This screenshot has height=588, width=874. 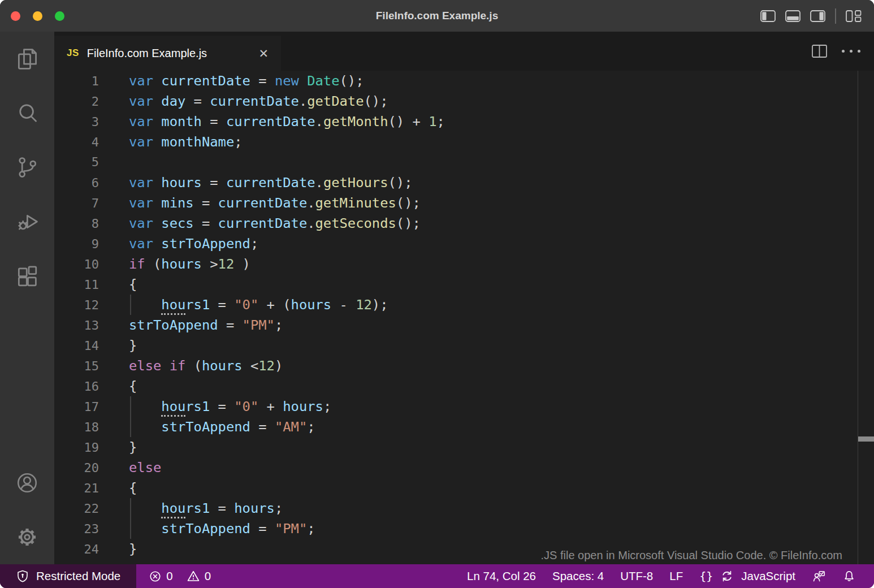 What do you see at coordinates (866, 318) in the screenshot?
I see `scrollbar` at bounding box center [866, 318].